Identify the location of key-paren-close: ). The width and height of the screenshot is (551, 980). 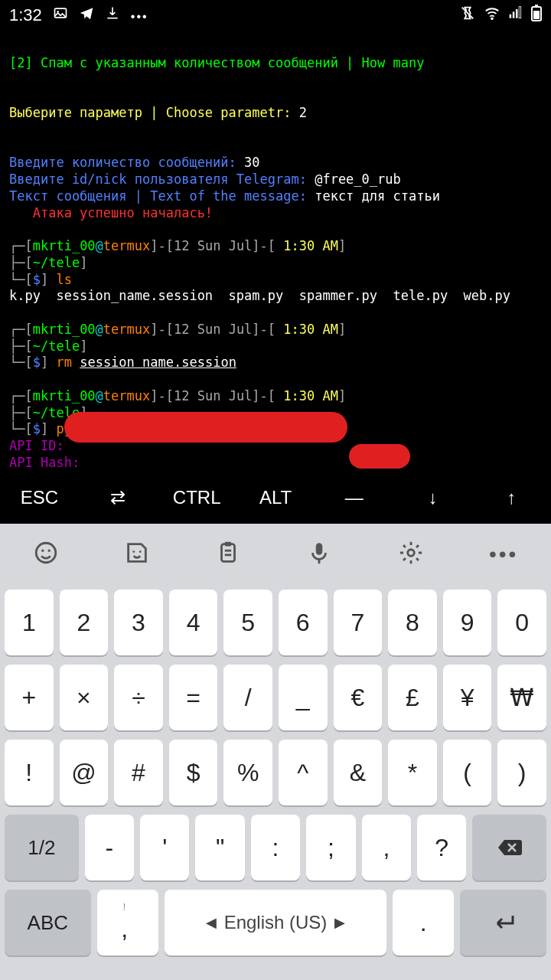
(522, 773).